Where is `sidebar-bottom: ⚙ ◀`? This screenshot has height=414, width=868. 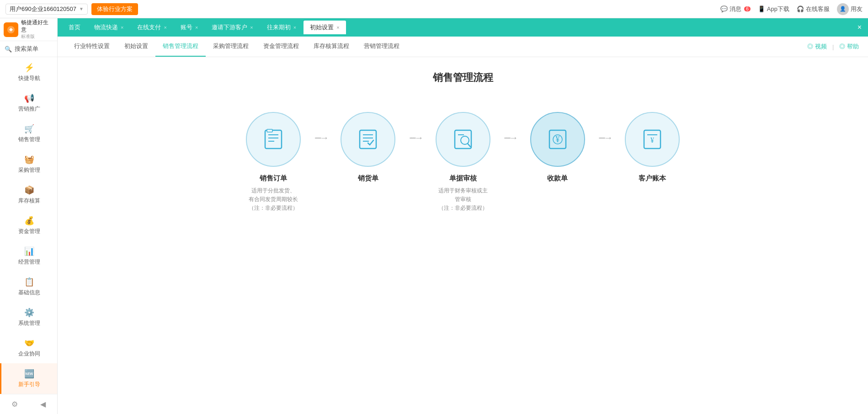
sidebar-bottom: ⚙ ◀ is located at coordinates (28, 404).